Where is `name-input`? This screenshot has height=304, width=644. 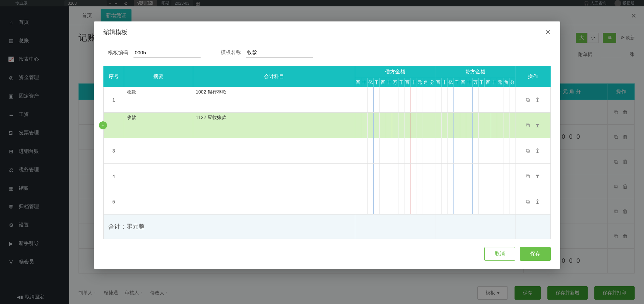 name-input is located at coordinates (279, 53).